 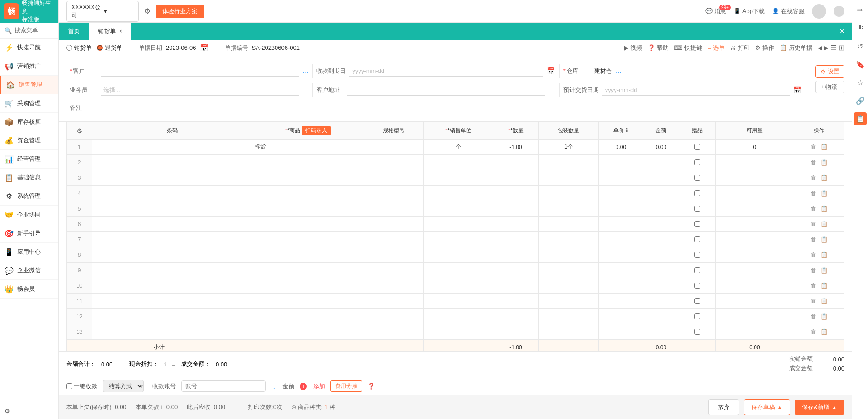 I want to click on cell-pkg-qty-1: 1个, so click(x=568, y=147).